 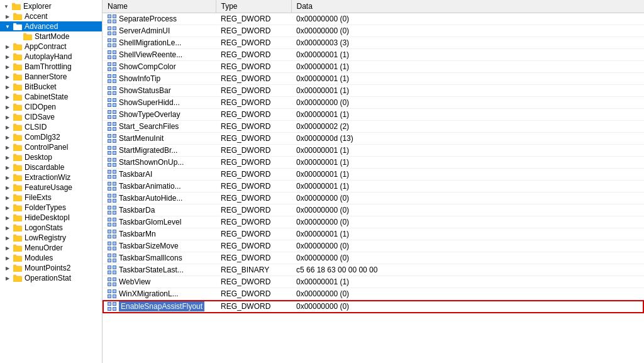 What do you see at coordinates (40, 117) in the screenshot?
I see `tree-item-label: CIDSave` at bounding box center [40, 117].